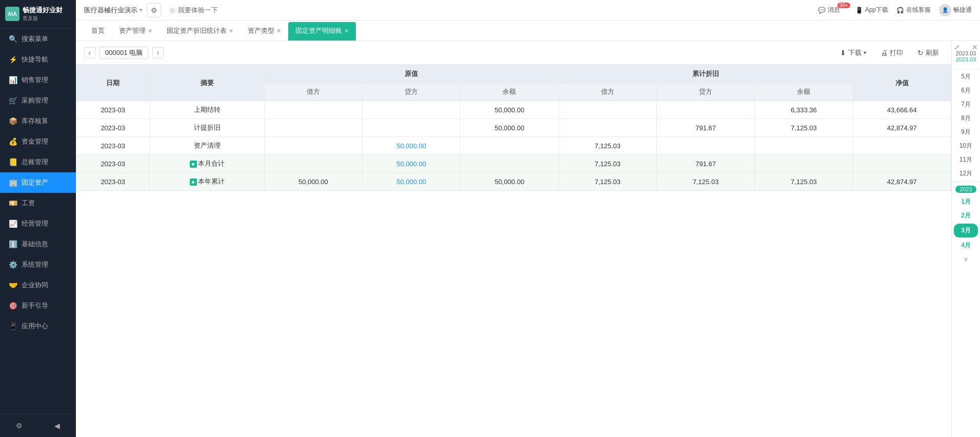 This screenshot has width=980, height=437. Describe the element at coordinates (966, 77) in the screenshot. I see `timeline-month: 5月` at that location.